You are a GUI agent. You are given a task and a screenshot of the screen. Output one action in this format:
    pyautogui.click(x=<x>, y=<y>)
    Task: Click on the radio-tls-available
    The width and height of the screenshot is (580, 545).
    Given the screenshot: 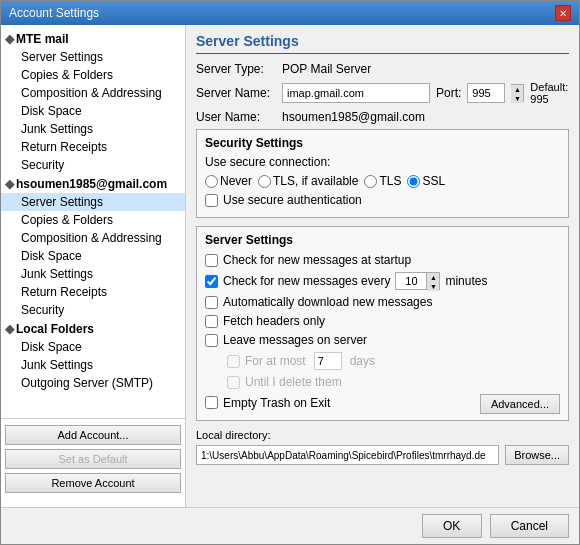 What is the action you would take?
    pyautogui.click(x=264, y=182)
    